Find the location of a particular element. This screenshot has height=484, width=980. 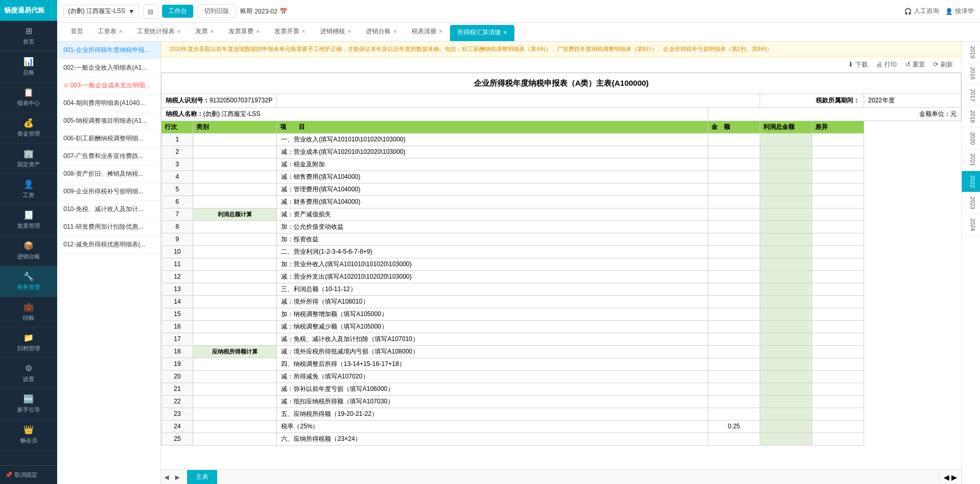

left-panel-item-007: 007-广告费和业务宣传费跌... is located at coordinates (109, 156).